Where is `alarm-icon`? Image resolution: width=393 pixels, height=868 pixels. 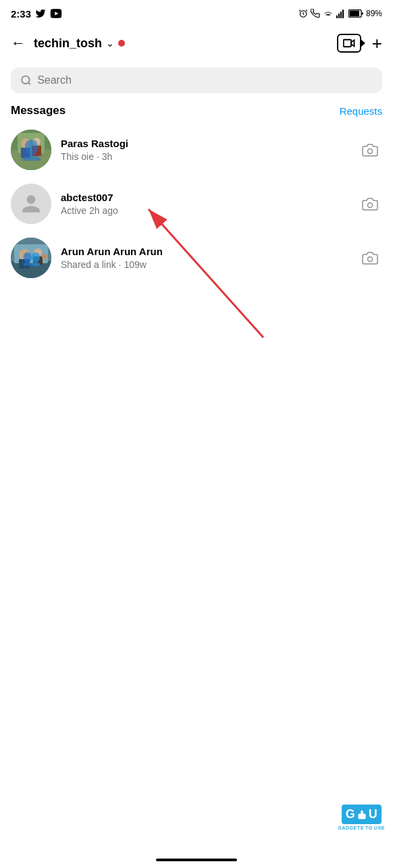
alarm-icon is located at coordinates (303, 13).